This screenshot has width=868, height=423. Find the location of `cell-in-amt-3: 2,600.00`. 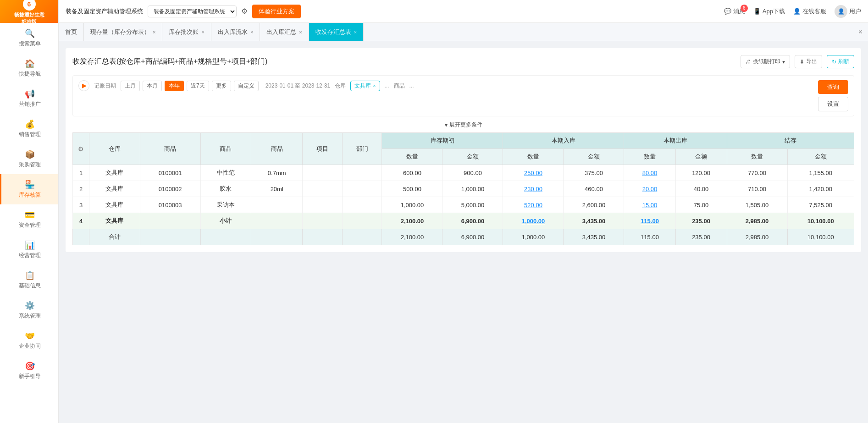

cell-in-amt-3: 2,600.00 is located at coordinates (594, 205).